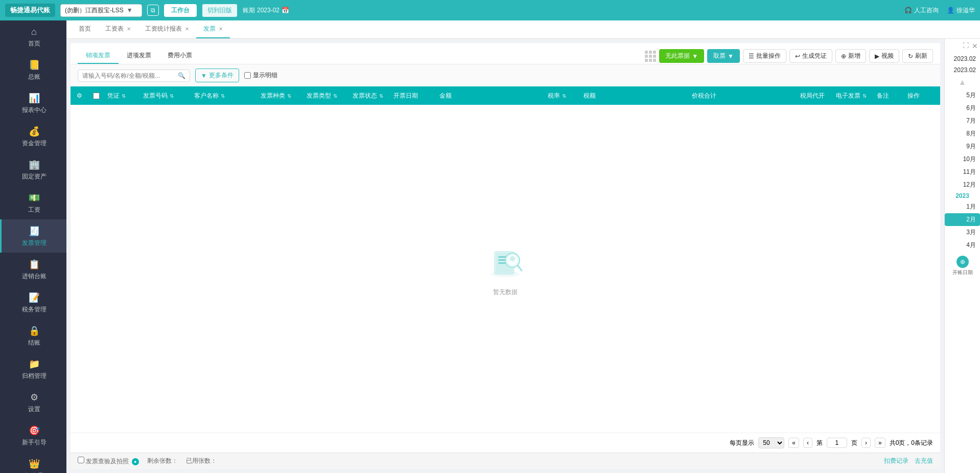 The height and width of the screenshot is (473, 980). What do you see at coordinates (772, 443) in the screenshot?
I see `page-size-select: 20 50 100` at bounding box center [772, 443].